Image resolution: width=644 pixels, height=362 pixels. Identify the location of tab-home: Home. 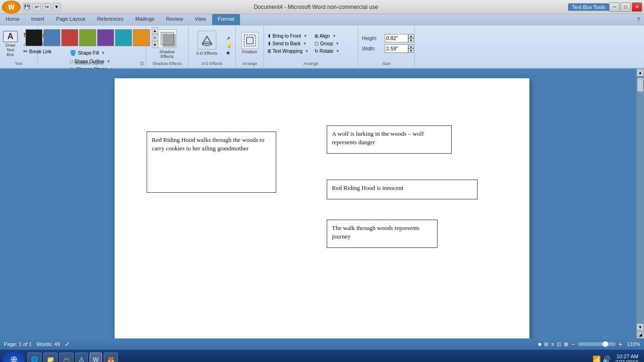
(13, 20).